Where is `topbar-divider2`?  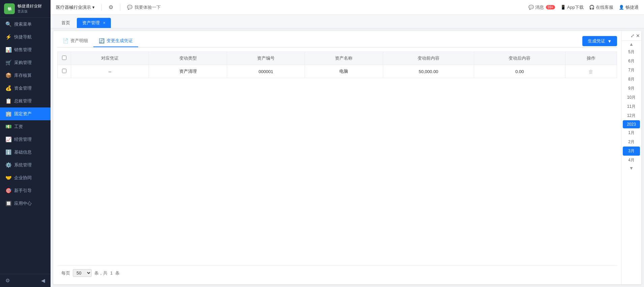
topbar-divider2 is located at coordinates (120, 7).